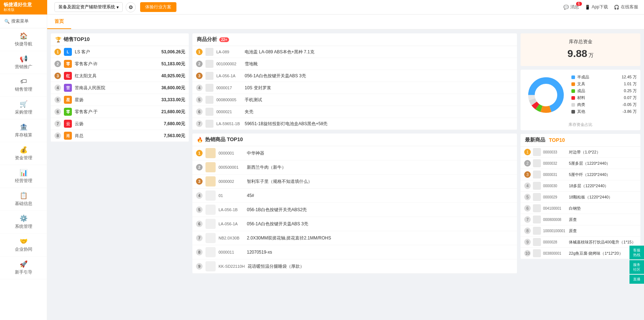 Image resolution: width=644 pixels, height=320 pixels. What do you see at coordinates (23, 268) in the screenshot?
I see `sidebar-item-guide: 🚀新手引导` at bounding box center [23, 268].